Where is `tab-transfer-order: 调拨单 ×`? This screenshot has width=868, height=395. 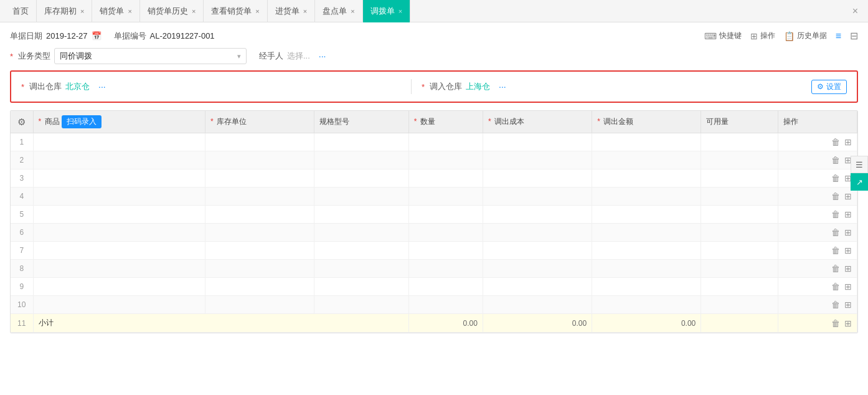
tab-transfer-order: 调拨单 × is located at coordinates (387, 11).